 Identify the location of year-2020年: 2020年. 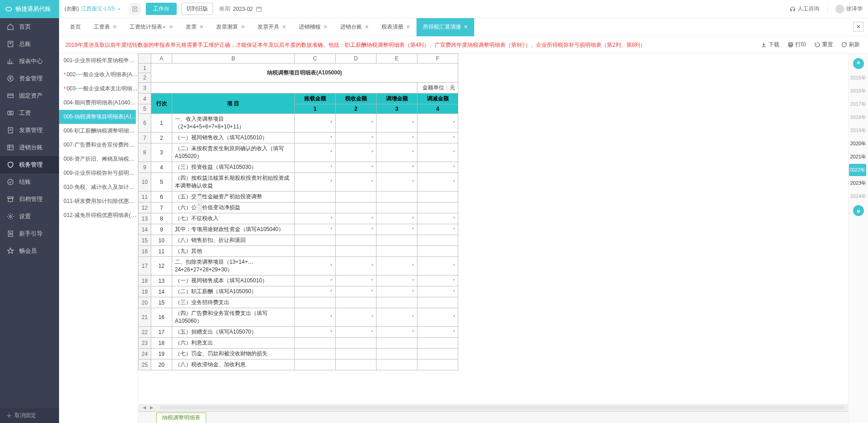
(858, 143).